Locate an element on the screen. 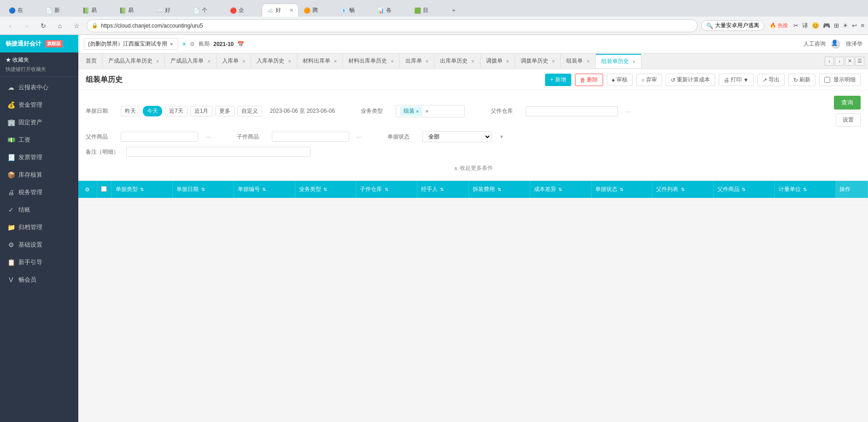  parent-warehouse-ellipsis: ··· is located at coordinates (628, 111).